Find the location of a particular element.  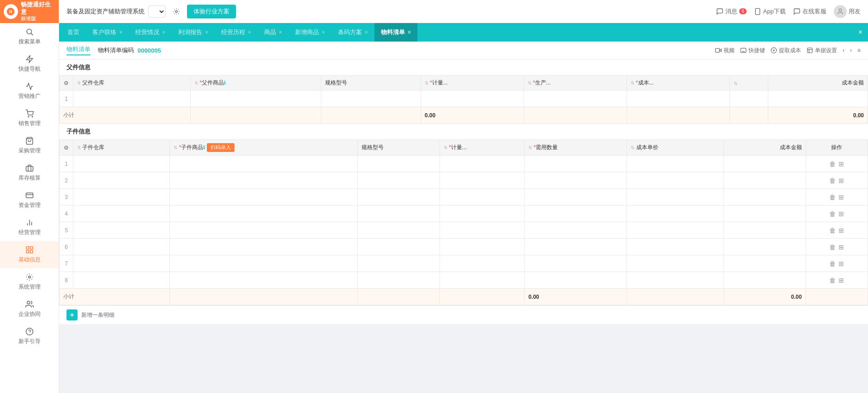

delete-icon-3: 🗑 is located at coordinates (832, 197).